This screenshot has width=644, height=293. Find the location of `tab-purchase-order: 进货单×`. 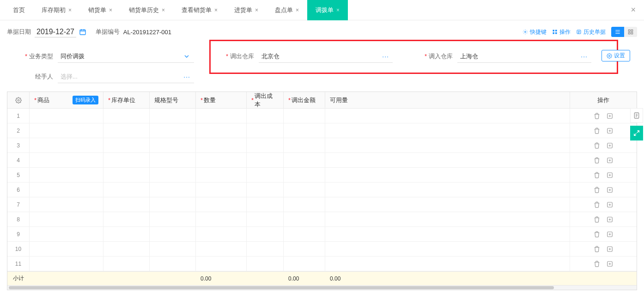

tab-purchase-order: 进货单× is located at coordinates (246, 10).